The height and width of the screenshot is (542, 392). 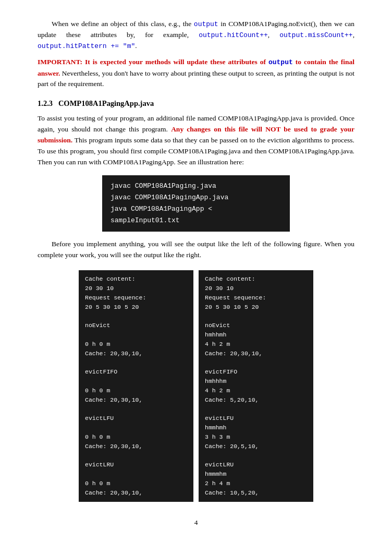 What do you see at coordinates (274, 34) in the screenshot?
I see `comma-1: ,` at bounding box center [274, 34].